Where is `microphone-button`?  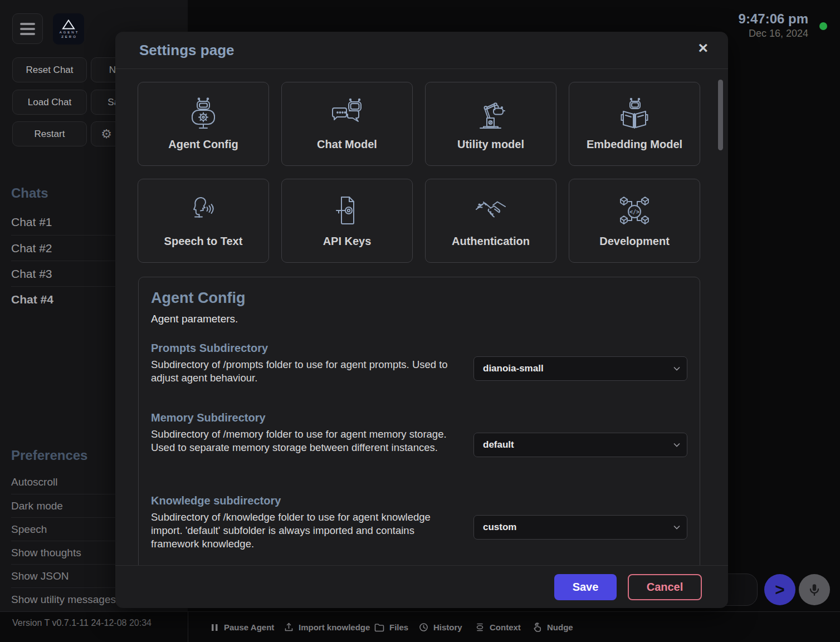
microphone-button is located at coordinates (814, 590).